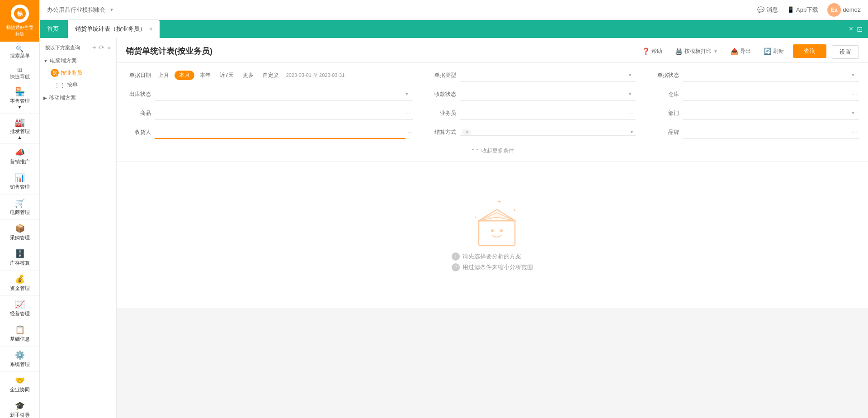 The height and width of the screenshot is (418, 868). What do you see at coordinates (20, 52) in the screenshot?
I see `search-menu: 🔍 搜索菜单` at bounding box center [20, 52].